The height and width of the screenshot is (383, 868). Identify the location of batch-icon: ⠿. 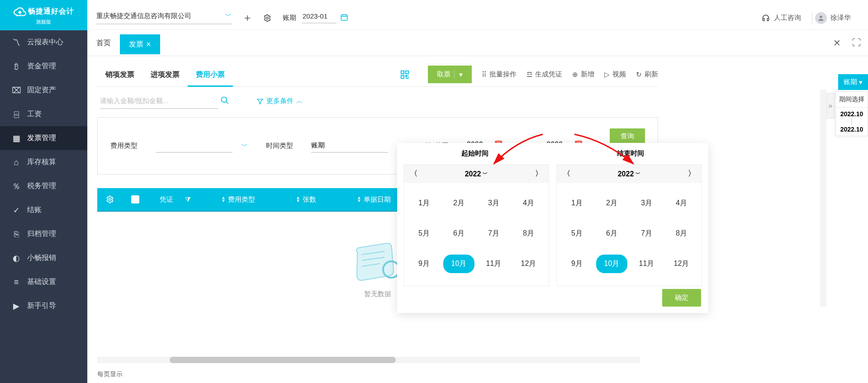
(484, 75).